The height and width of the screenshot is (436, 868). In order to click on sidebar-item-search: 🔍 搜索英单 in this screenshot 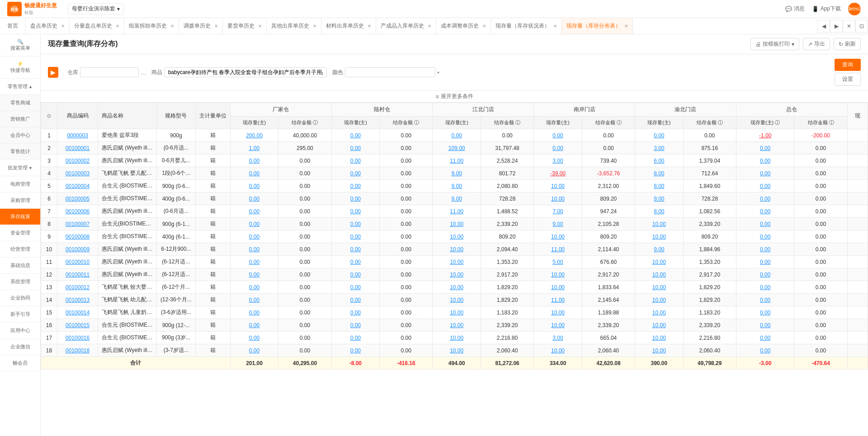, I will do `click(20, 45)`.